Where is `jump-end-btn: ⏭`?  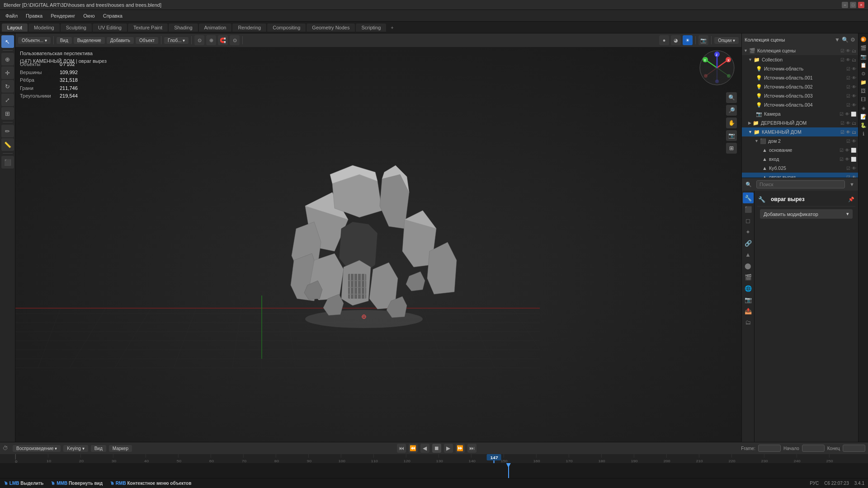 jump-end-btn: ⏭ is located at coordinates (472, 448).